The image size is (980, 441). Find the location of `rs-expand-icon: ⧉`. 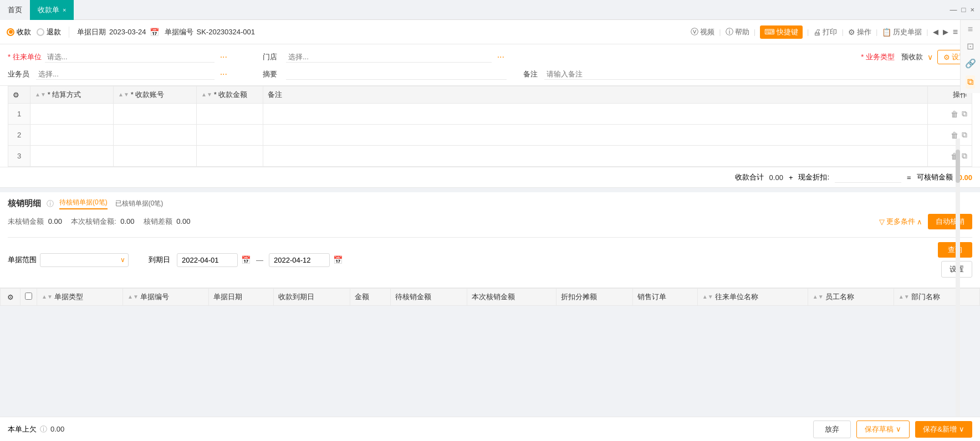

rs-expand-icon: ⧉ is located at coordinates (970, 82).